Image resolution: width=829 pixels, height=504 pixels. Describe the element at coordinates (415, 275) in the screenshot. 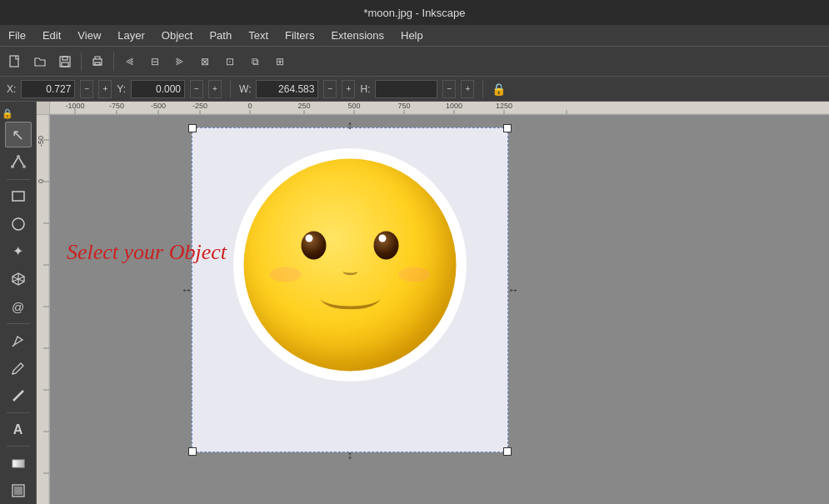

I see `right-cheek` at that location.